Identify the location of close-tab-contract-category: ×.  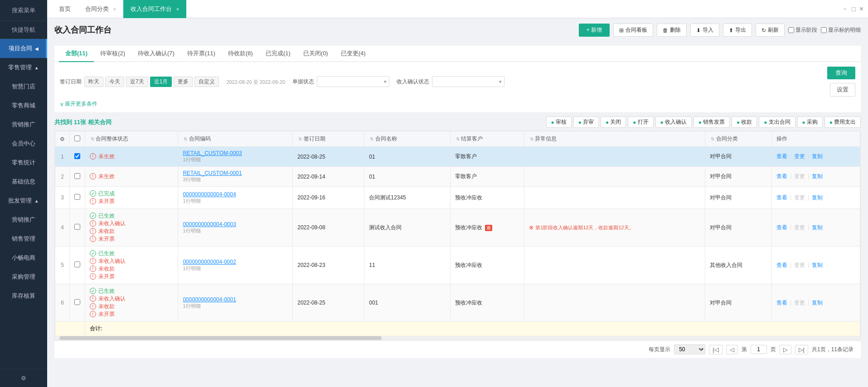
(115, 9).